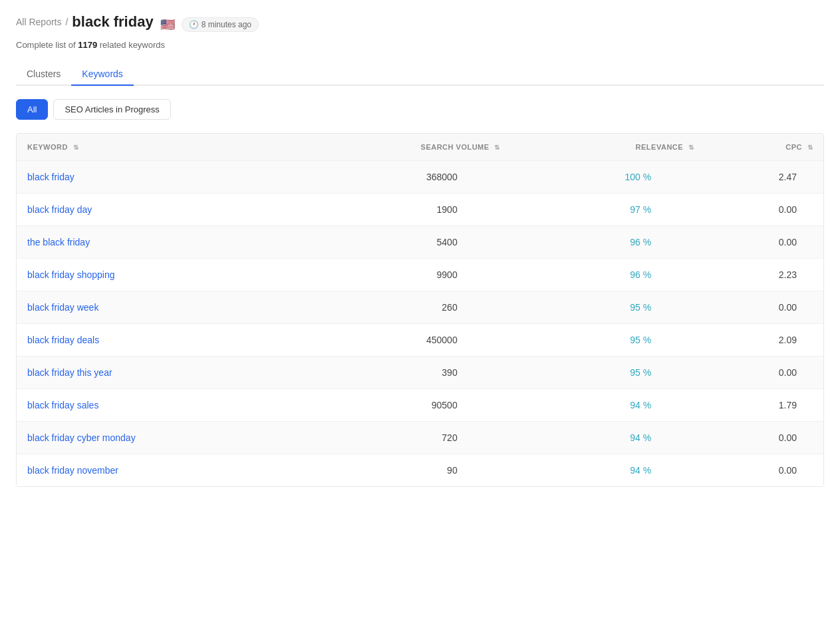 This screenshot has height=624, width=840. What do you see at coordinates (420, 75) in the screenshot?
I see `tabs-bar: Clusters Keywords` at bounding box center [420, 75].